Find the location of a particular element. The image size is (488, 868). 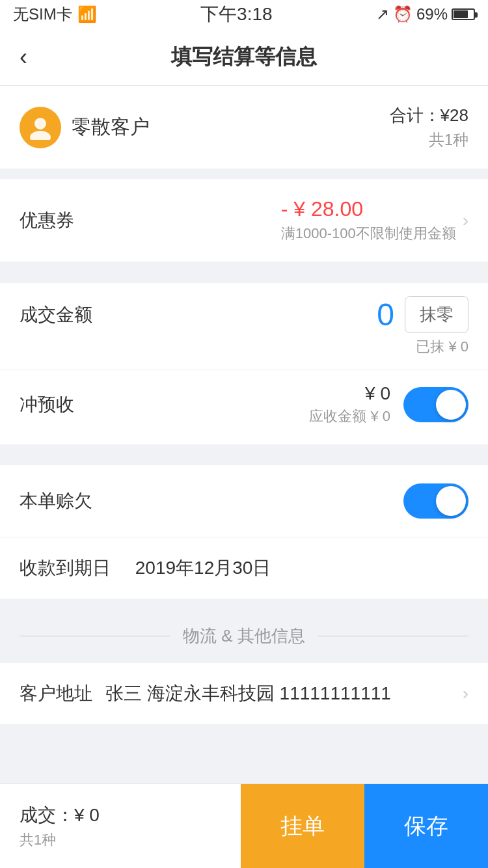

coupon-value: - ¥ 28.00 is located at coordinates (368, 210).